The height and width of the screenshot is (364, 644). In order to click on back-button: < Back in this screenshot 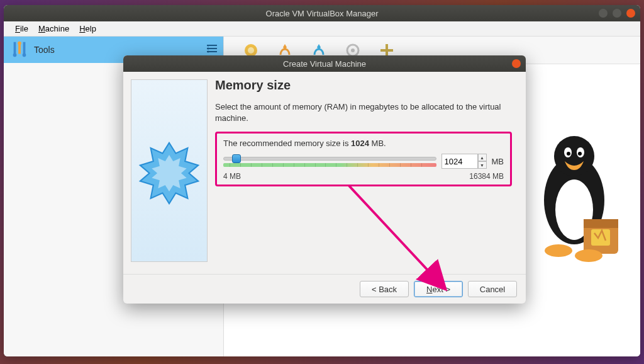, I will do `click(384, 289)`.